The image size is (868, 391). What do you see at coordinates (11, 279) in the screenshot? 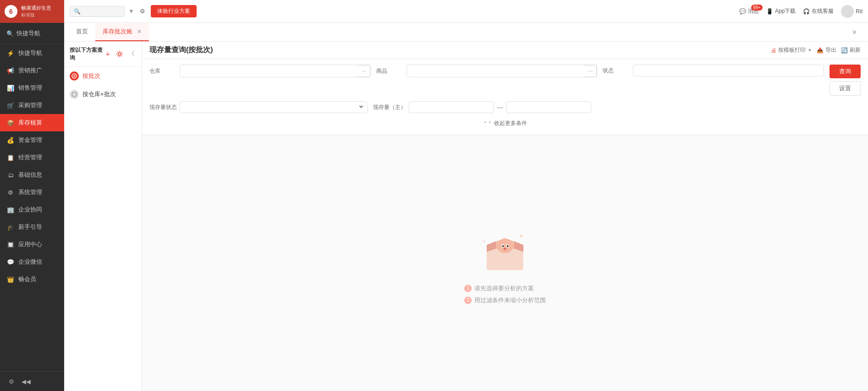
I see `member-icon: 👑` at bounding box center [11, 279].